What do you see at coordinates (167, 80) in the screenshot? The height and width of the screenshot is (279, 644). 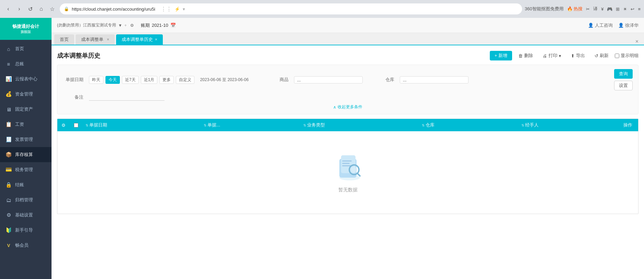 I see `more-btn: 更多` at bounding box center [167, 80].